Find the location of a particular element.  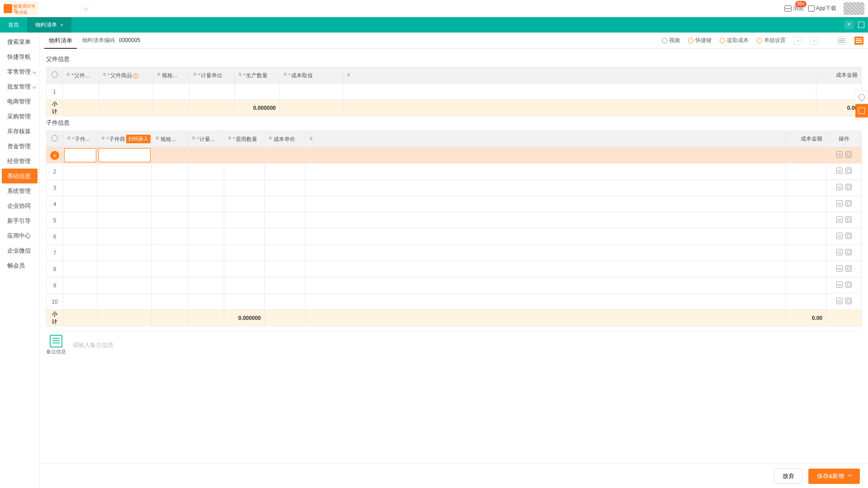

remark-icon: 备注信息 is located at coordinates (56, 345).